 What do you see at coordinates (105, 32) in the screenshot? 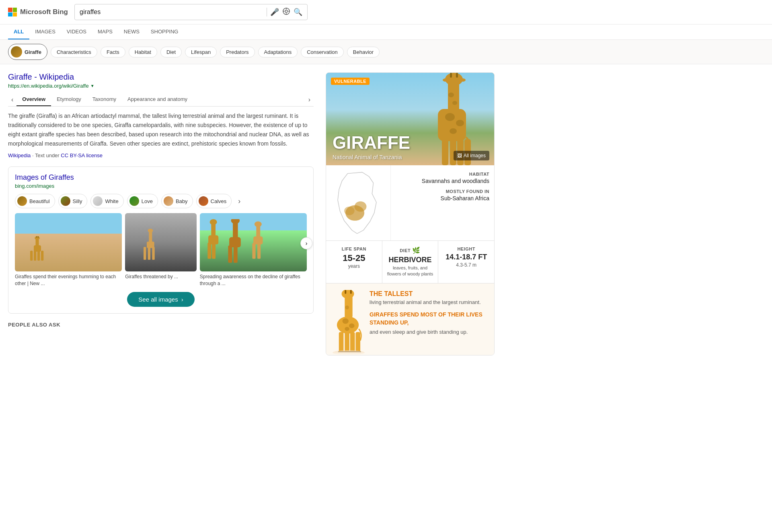
I see `nav-tab-maps: MAPS` at bounding box center [105, 32].